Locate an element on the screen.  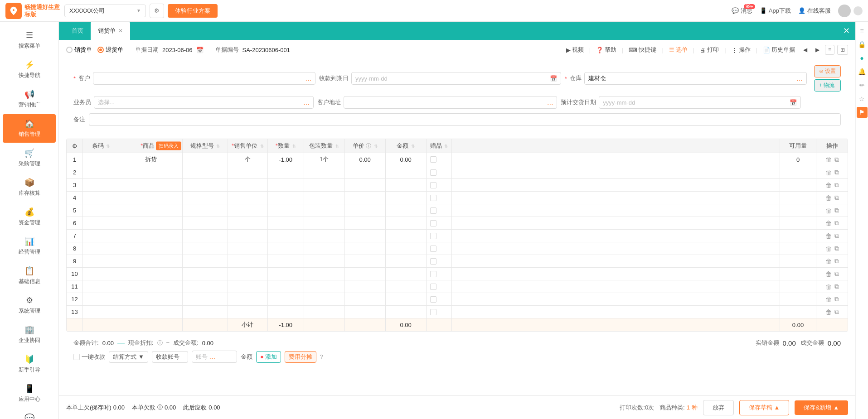
sort-barcode-icon: ⇅ is located at coordinates (108, 146).